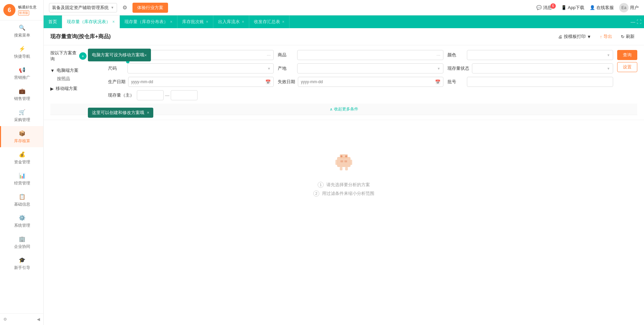 This screenshot has width=644, height=325. Describe the element at coordinates (269, 22) in the screenshot. I see `tab-receive-send: 收发存汇总表 ×` at that location.